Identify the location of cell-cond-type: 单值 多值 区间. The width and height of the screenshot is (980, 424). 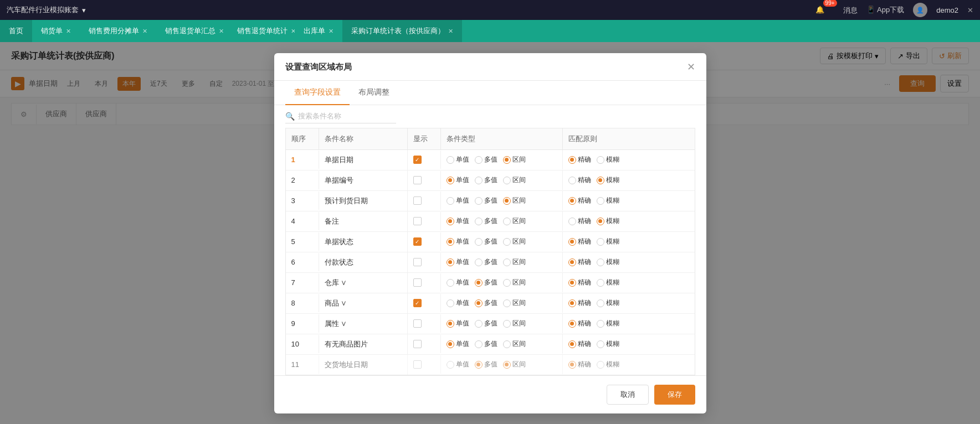
(502, 200).